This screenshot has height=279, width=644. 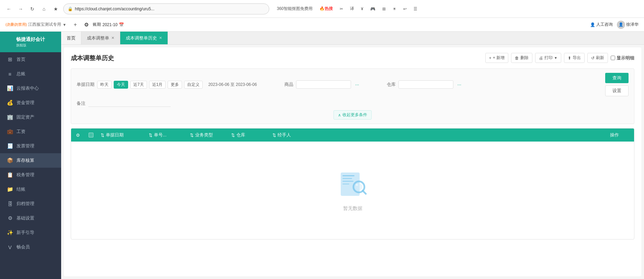 What do you see at coordinates (193, 85) in the screenshot?
I see `custom-btn: 自定义` at bounding box center [193, 85].